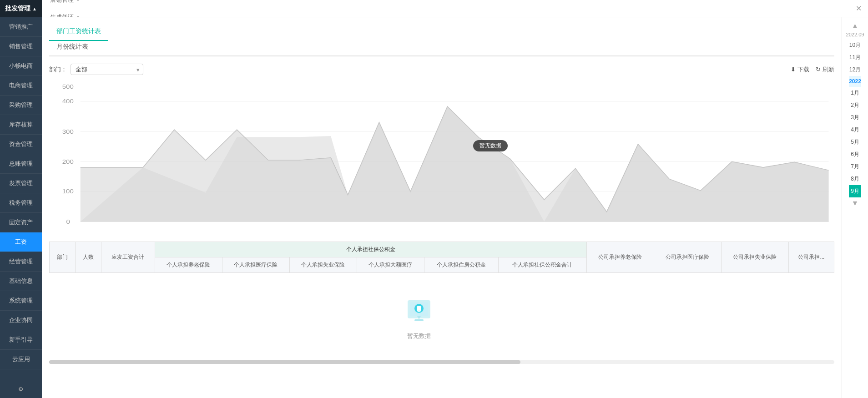 The height and width of the screenshot is (398, 868). What do you see at coordinates (818, 69) in the screenshot?
I see `refresh-icon: ↻` at bounding box center [818, 69].